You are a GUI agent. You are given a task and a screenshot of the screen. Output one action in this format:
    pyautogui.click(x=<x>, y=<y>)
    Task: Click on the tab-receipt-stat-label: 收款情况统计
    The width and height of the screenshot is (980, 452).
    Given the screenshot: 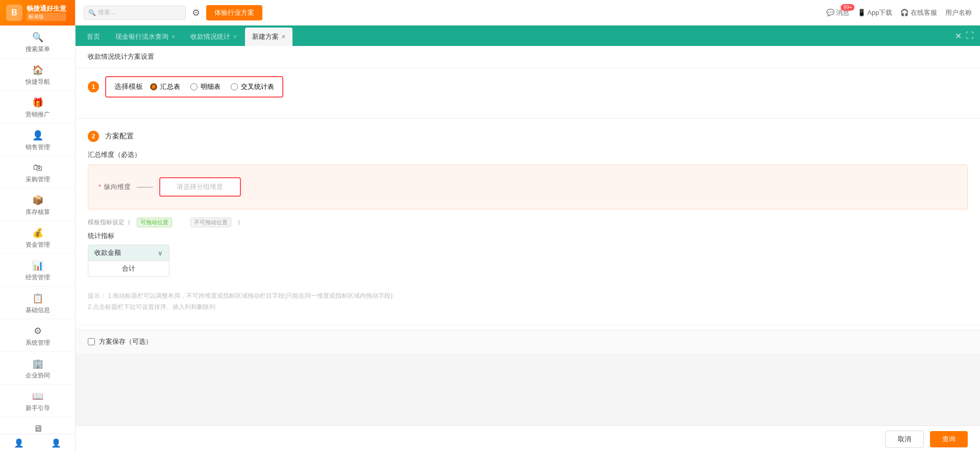 What is the action you would take?
    pyautogui.click(x=210, y=37)
    